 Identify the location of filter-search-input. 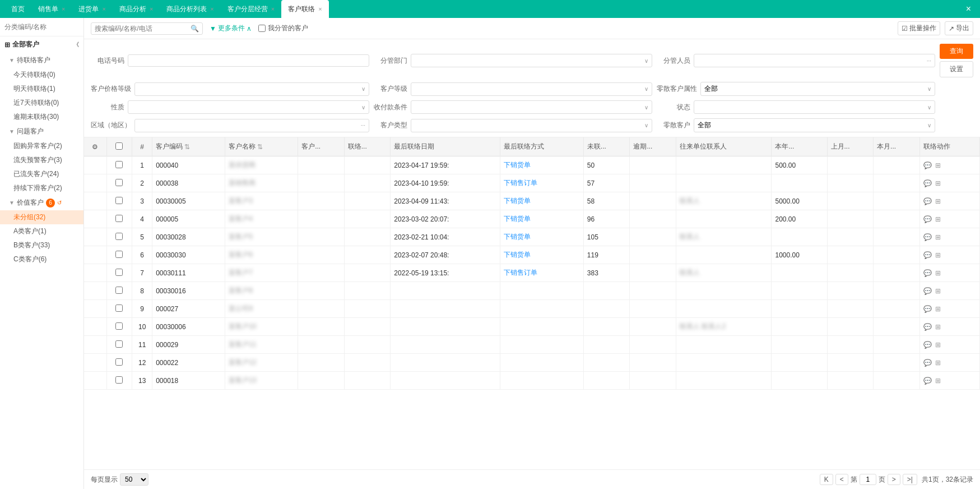
(141, 29).